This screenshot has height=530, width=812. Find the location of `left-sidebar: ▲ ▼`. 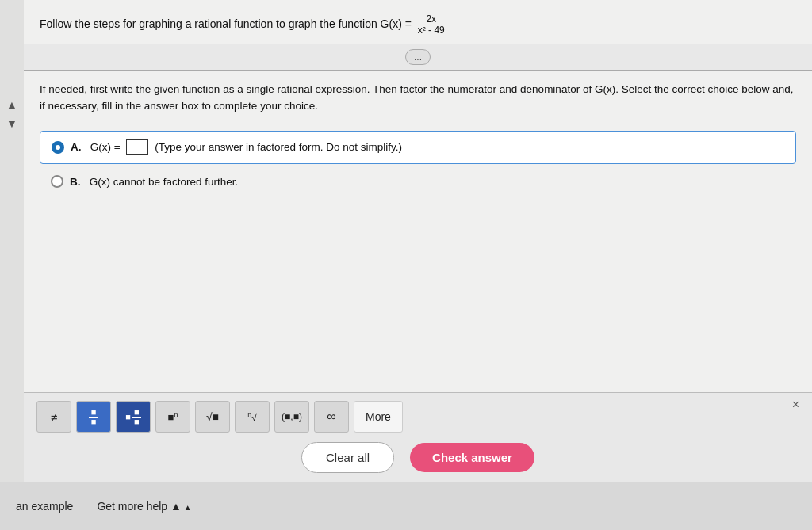

left-sidebar: ▲ ▼ is located at coordinates (12, 241).